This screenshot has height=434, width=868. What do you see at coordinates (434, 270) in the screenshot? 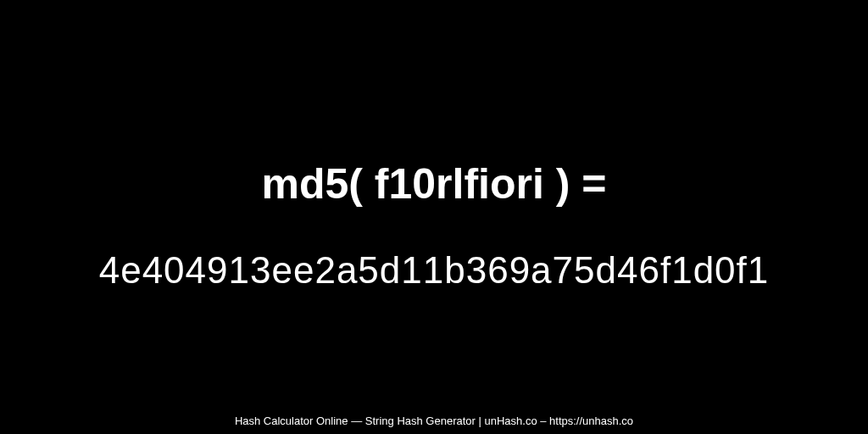
I see `hash-result: 4e404913ee2a5d11b369a75d46f1d0f1` at bounding box center [434, 270].